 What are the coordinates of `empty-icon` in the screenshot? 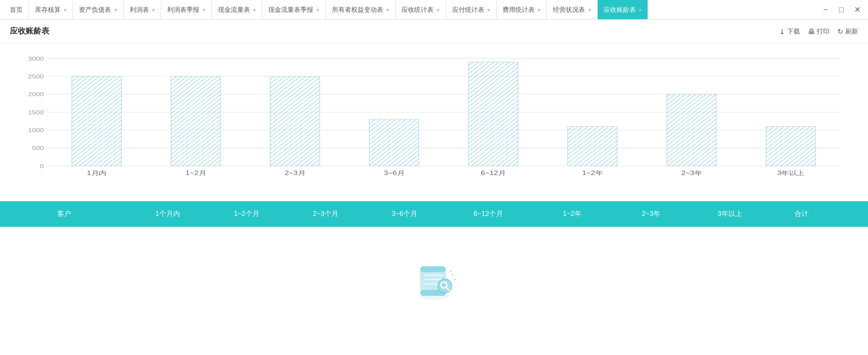 It's located at (434, 281).